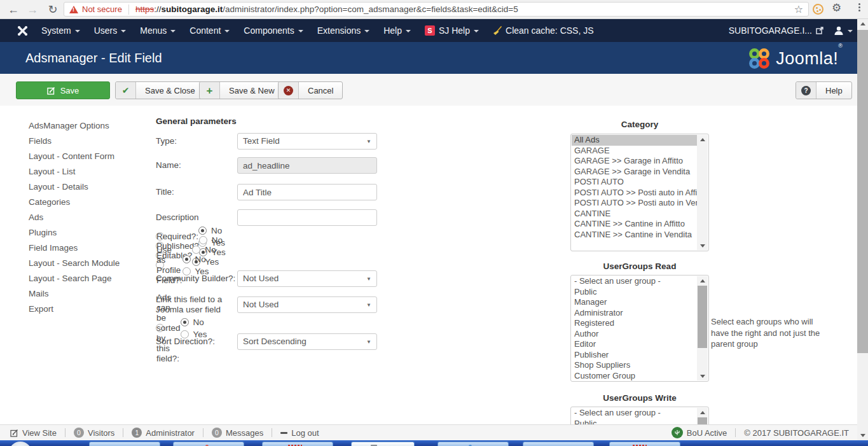 This screenshot has height=446, width=868. I want to click on extension-cookie-icon, so click(818, 9).